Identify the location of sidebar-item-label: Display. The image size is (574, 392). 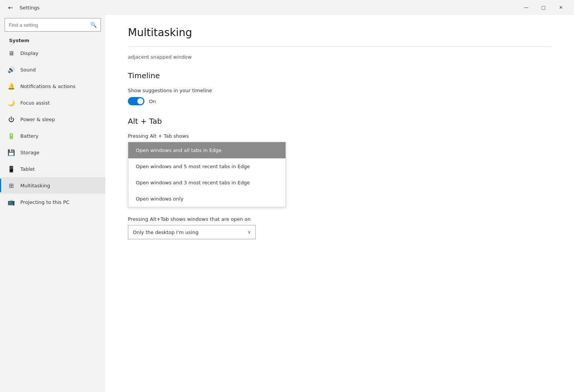
(29, 53).